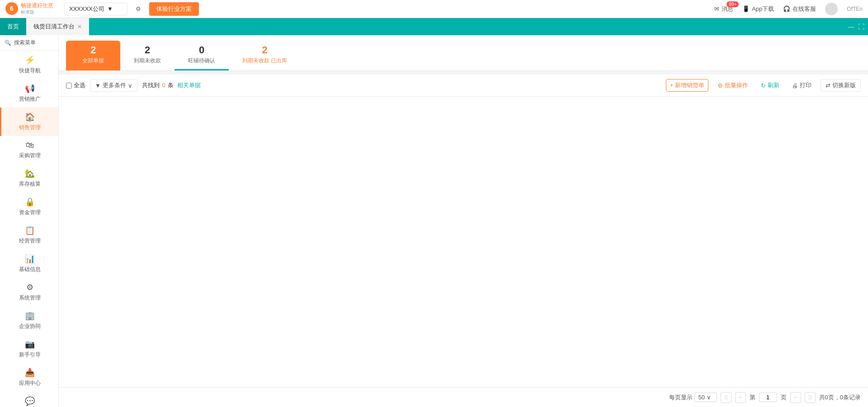 This screenshot has height=407, width=868. What do you see at coordinates (30, 173) in the screenshot?
I see `inventory-icon: 🏡` at bounding box center [30, 173].